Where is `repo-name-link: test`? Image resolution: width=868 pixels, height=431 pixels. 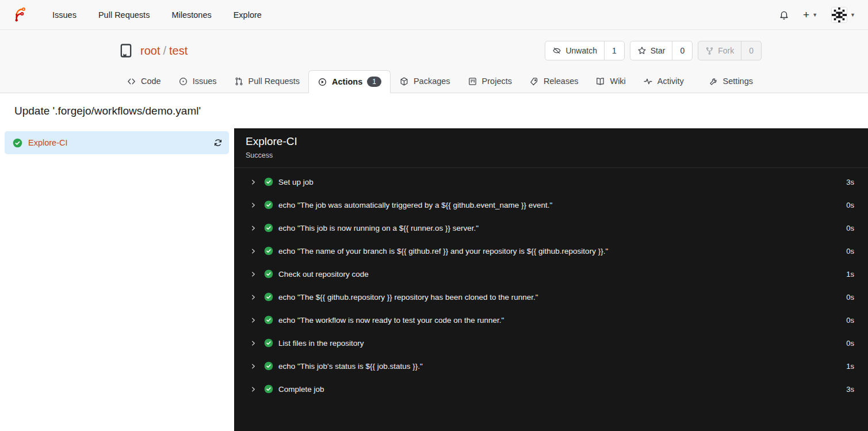 repo-name-link: test is located at coordinates (178, 51).